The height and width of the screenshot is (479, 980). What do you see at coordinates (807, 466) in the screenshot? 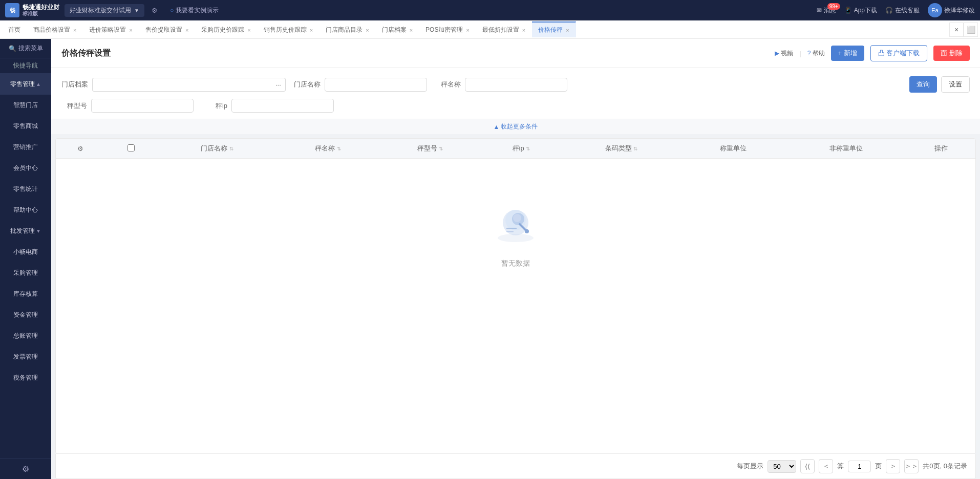
I see `first-page-button: ⟨⟨` at bounding box center [807, 466].